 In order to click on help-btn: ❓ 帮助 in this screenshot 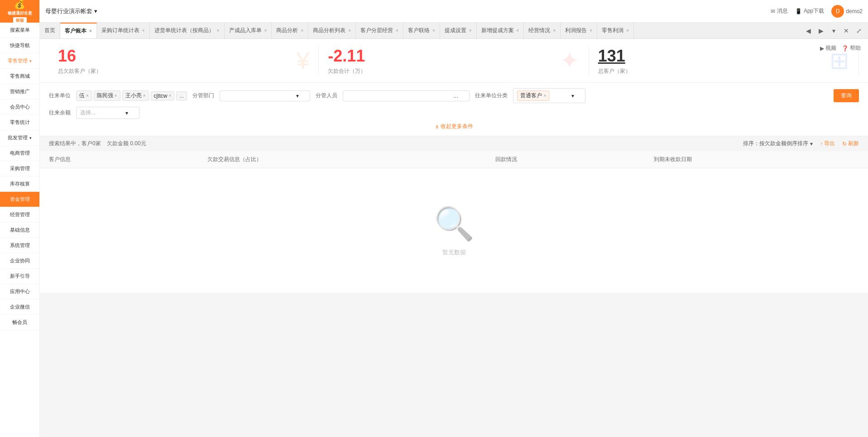, I will do `click(851, 48)`.